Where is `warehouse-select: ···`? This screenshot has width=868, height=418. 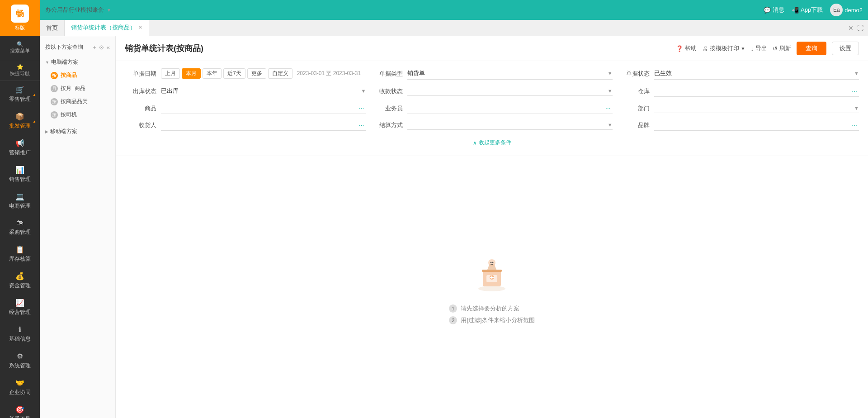 warehouse-select: ··· is located at coordinates (757, 91).